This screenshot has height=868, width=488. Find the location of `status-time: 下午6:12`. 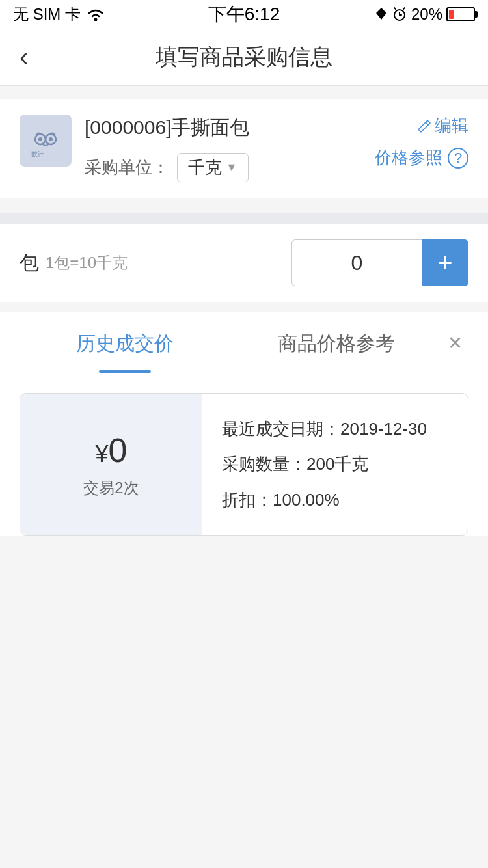

status-time: 下午6:12 is located at coordinates (245, 14).